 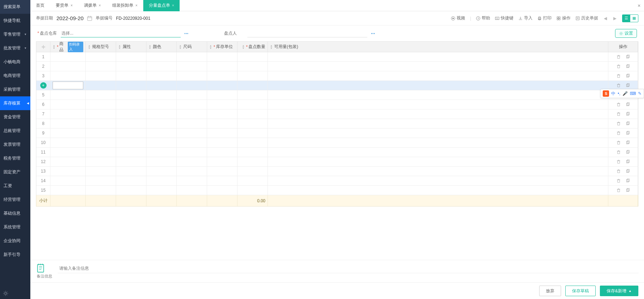 What do you see at coordinates (626, 33) in the screenshot?
I see `settings-button: 设置` at bounding box center [626, 33].